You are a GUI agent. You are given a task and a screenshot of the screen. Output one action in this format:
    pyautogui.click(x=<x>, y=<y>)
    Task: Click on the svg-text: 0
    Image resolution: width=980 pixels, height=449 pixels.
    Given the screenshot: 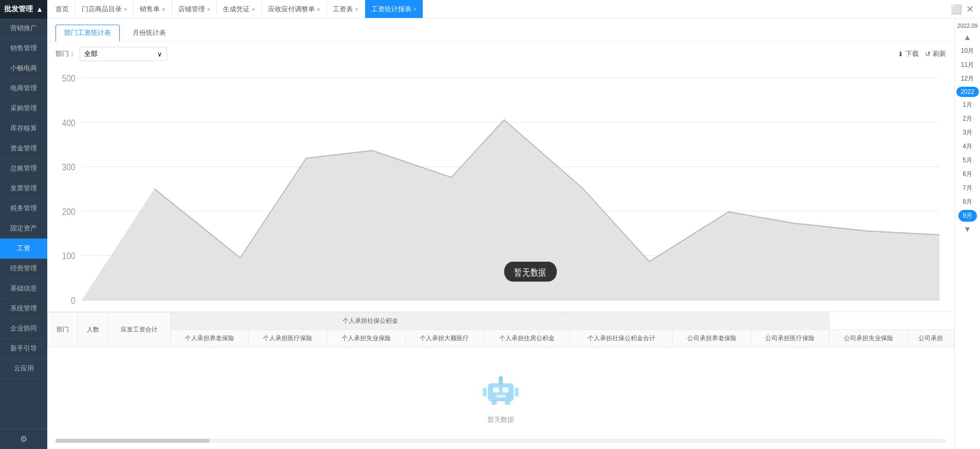 What is the action you would take?
    pyautogui.click(x=73, y=301)
    